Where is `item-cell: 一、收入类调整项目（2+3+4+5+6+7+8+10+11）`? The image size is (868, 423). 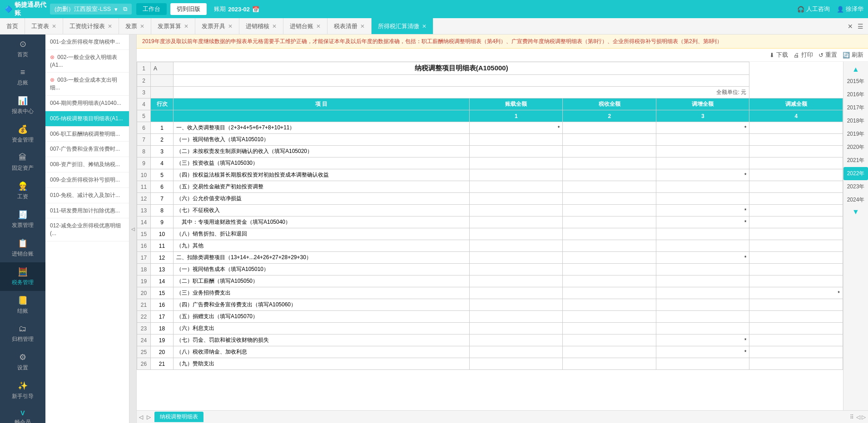 item-cell: 一、收入类调整项目（2+3+4+5+6+7+8+10+11） is located at coordinates (322, 128).